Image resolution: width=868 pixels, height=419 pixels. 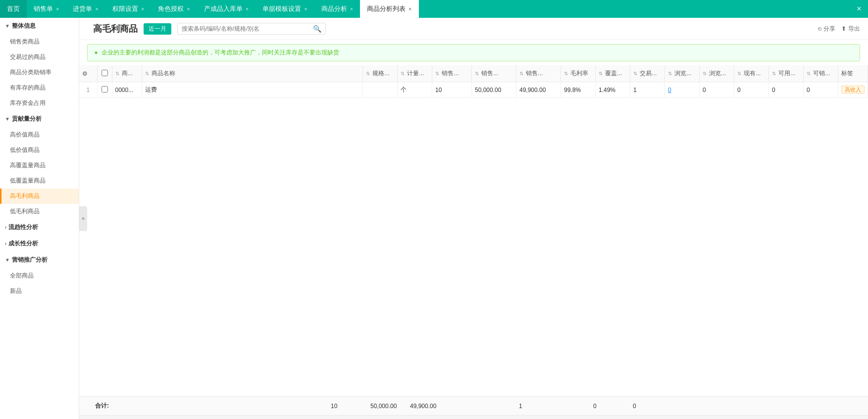 I want to click on section-arrow-flow: ›, so click(x=6, y=228).